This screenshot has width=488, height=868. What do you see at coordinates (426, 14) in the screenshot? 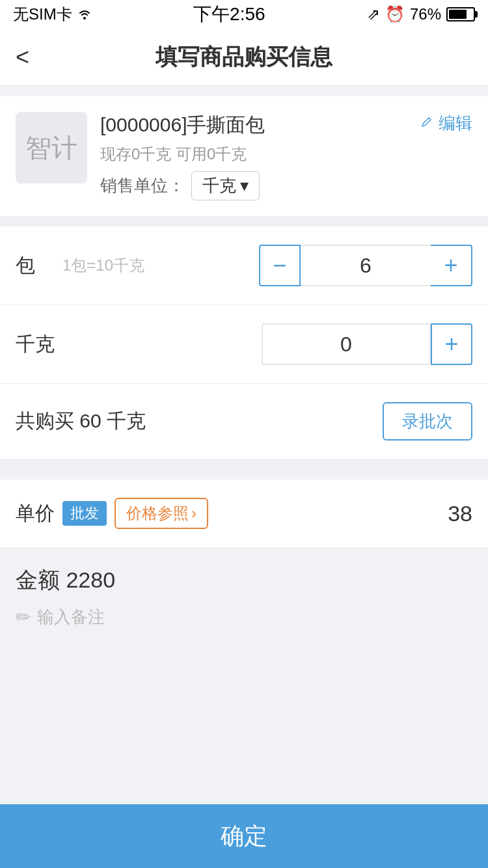
I see `battery-text: 76%` at bounding box center [426, 14].